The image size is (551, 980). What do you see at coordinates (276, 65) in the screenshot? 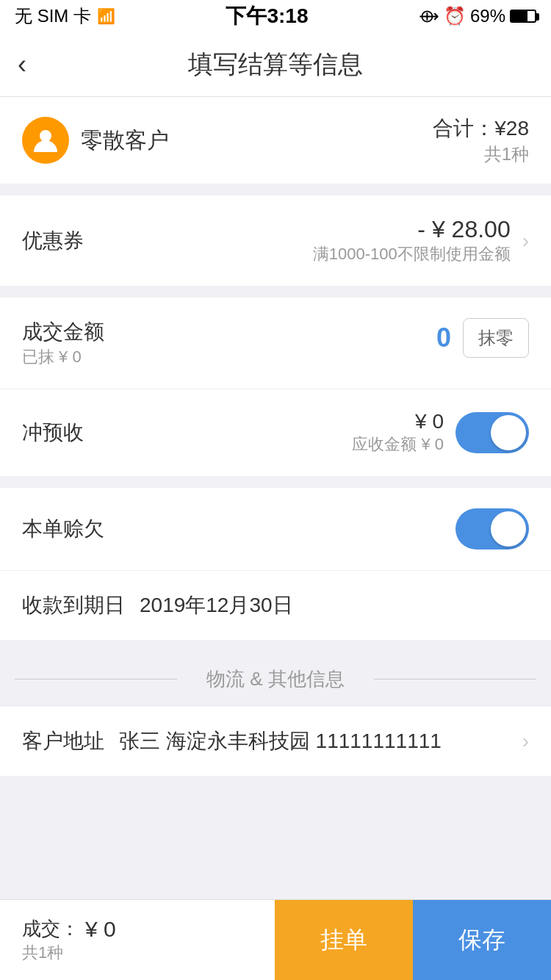
I see `nav-bar: ‹ 填写结算等信息` at bounding box center [276, 65].